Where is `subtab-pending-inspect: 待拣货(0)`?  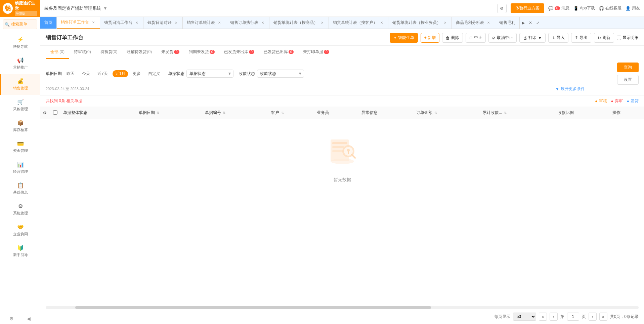
subtab-pending-inspect: 待拣货(0) is located at coordinates (109, 52).